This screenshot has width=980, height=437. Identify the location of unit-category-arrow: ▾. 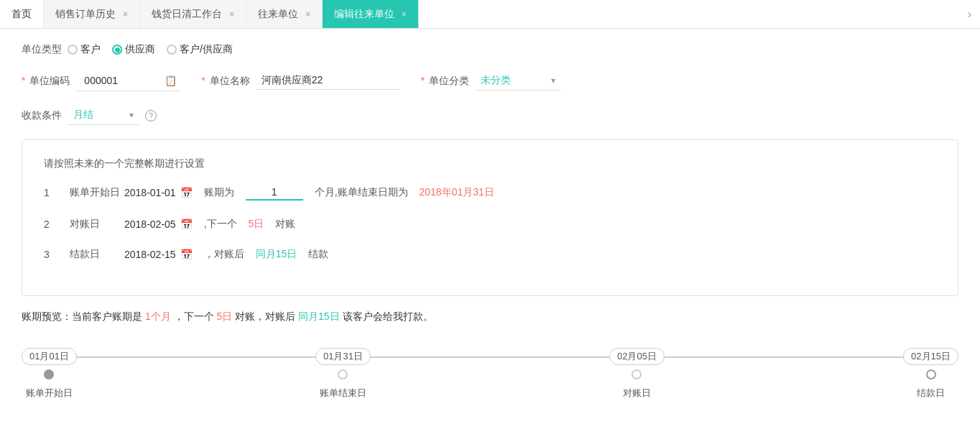
(553, 80).